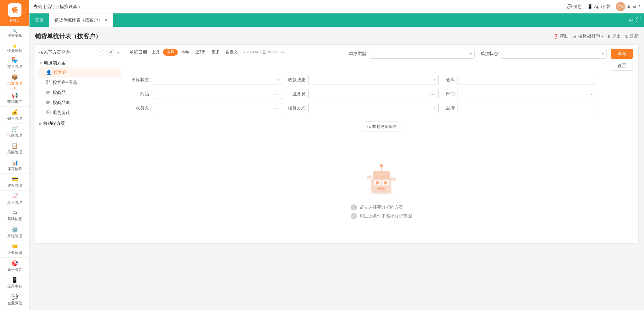 The width and height of the screenshot is (644, 310). What do you see at coordinates (628, 7) in the screenshot?
I see `user-profile-button: Ea demo2` at bounding box center [628, 7].